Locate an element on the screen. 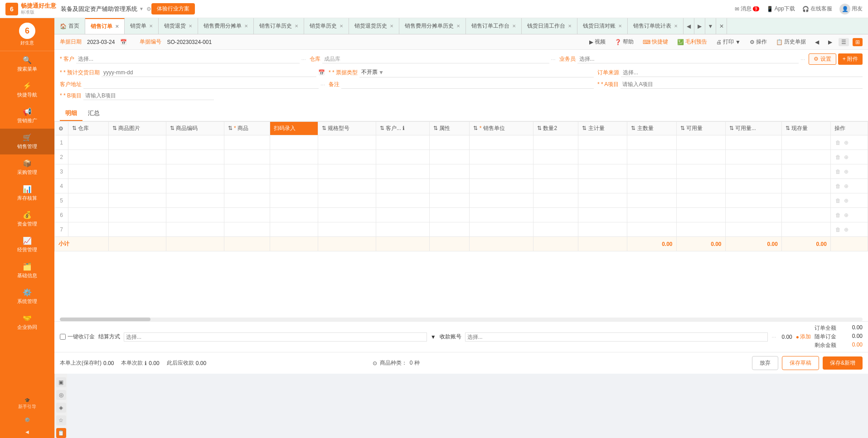  row-1-scan is located at coordinates (294, 143).